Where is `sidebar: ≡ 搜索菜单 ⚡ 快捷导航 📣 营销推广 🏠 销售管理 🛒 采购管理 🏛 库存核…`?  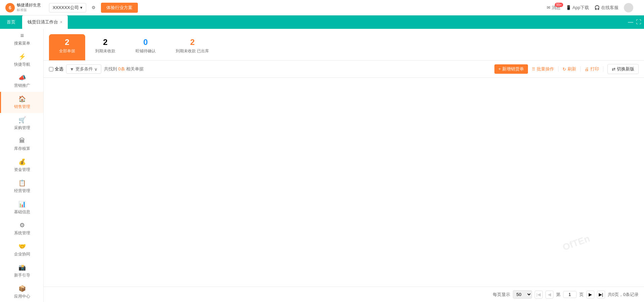 sidebar: ≡ 搜索菜单 ⚡ 快捷导航 📣 营销推广 🏠 销售管理 🛒 采购管理 🏛 库存核… is located at coordinates (22, 166).